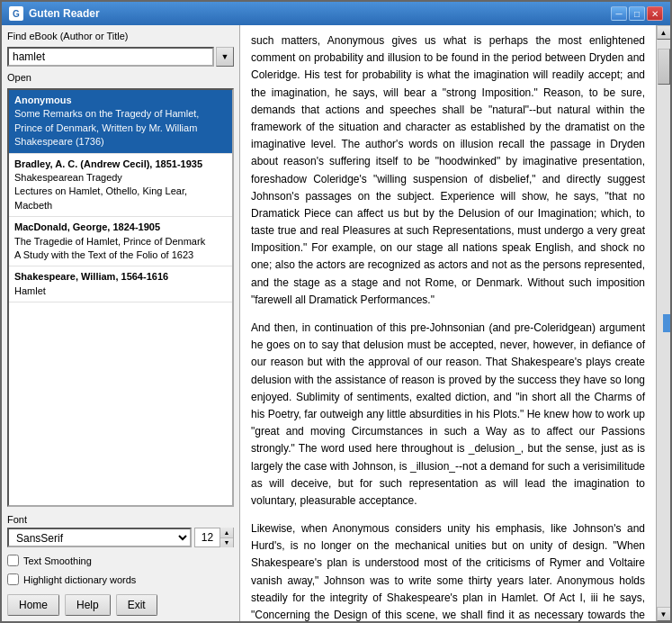  Describe the element at coordinates (58, 561) in the screenshot. I see `text-smoothing-label: Text Smoothing` at that location.